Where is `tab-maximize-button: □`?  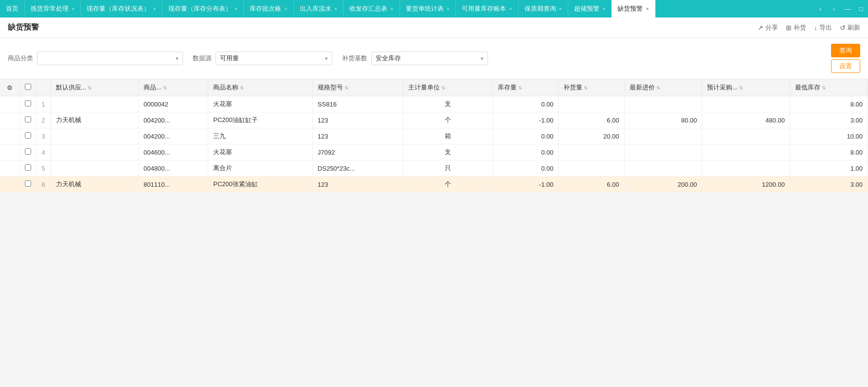 tab-maximize-button: □ is located at coordinates (861, 9).